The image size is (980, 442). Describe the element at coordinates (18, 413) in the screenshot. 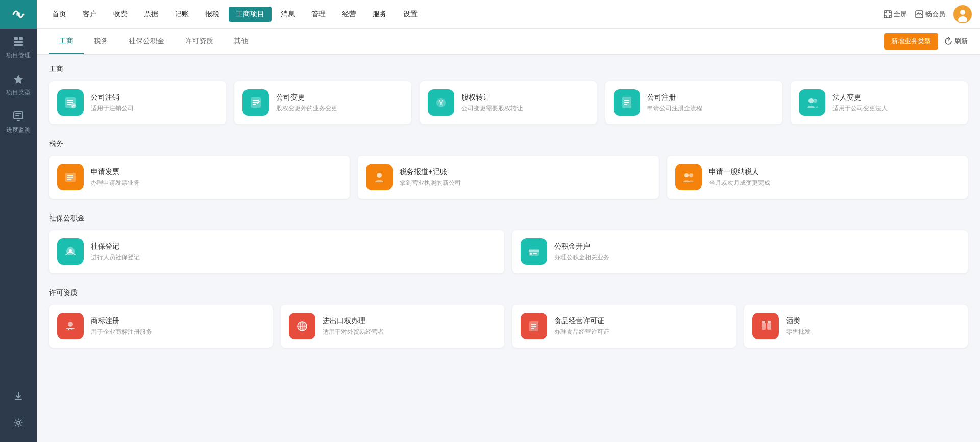

I see `sidebar-bottom` at that location.